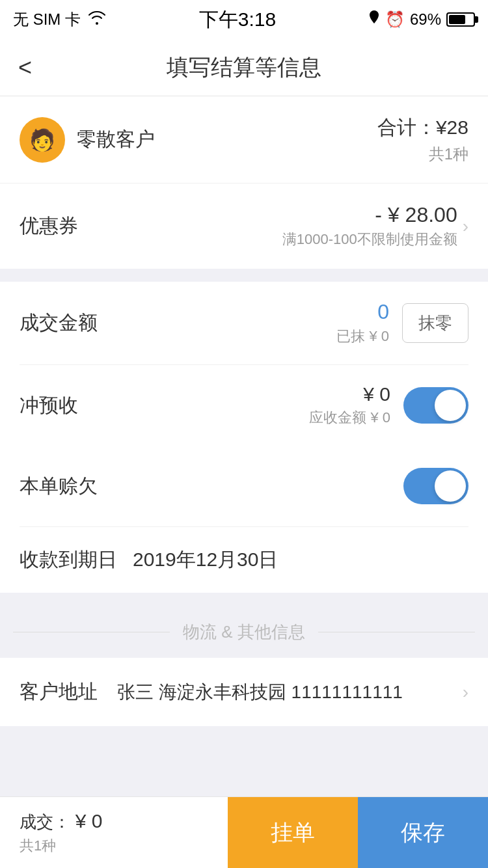 The image size is (488, 868). Describe the element at coordinates (350, 394) in the screenshot. I see `predeposit-amount: ¥ 0` at that location.